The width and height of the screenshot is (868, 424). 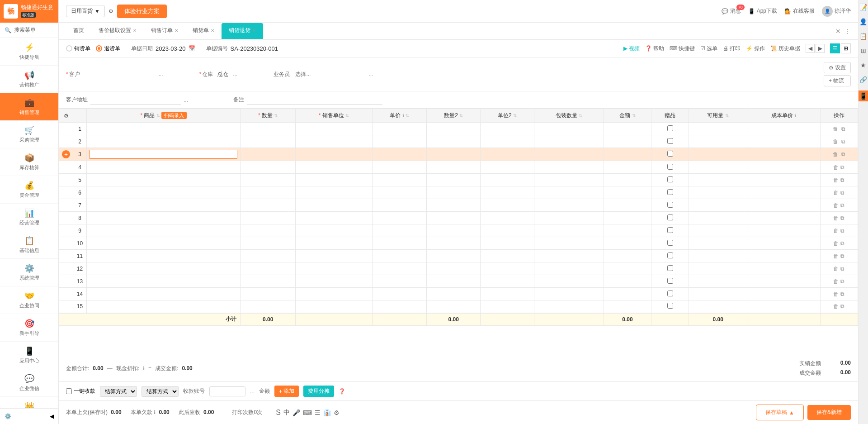 What do you see at coordinates (111, 11) in the screenshot?
I see `settings-gear-icon: ⚙` at bounding box center [111, 11].